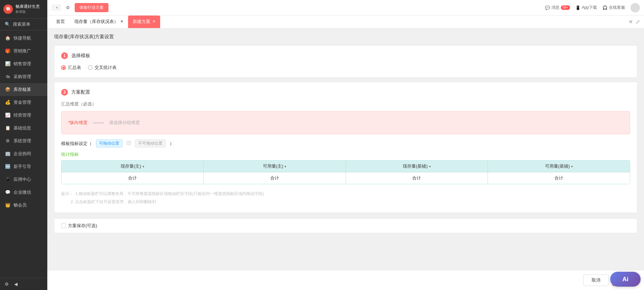 This screenshot has height=290, width=644. Describe the element at coordinates (22, 141) in the screenshot. I see `sidebar-item-label: 系统管理` at that location.